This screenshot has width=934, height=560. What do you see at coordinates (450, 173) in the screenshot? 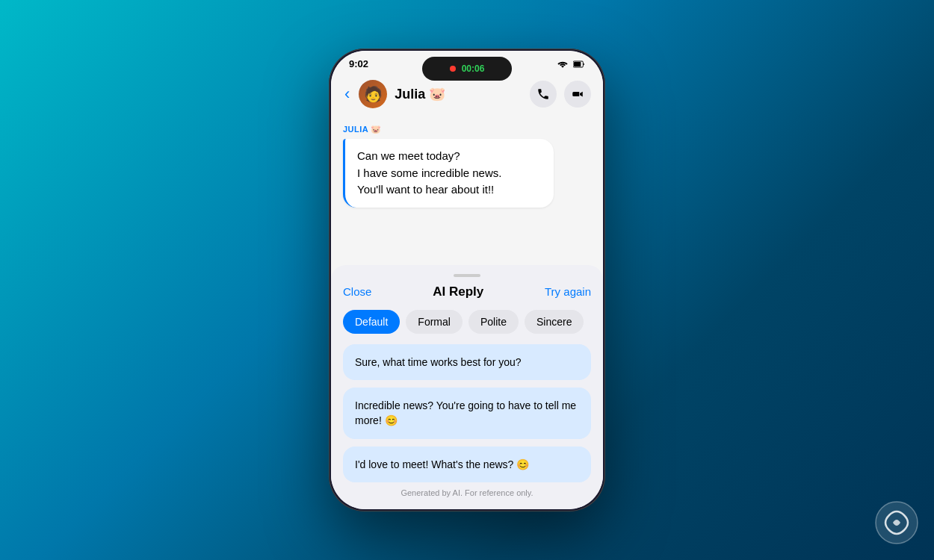
I see `message-line-2: I have some incredible news.` at bounding box center [450, 173].